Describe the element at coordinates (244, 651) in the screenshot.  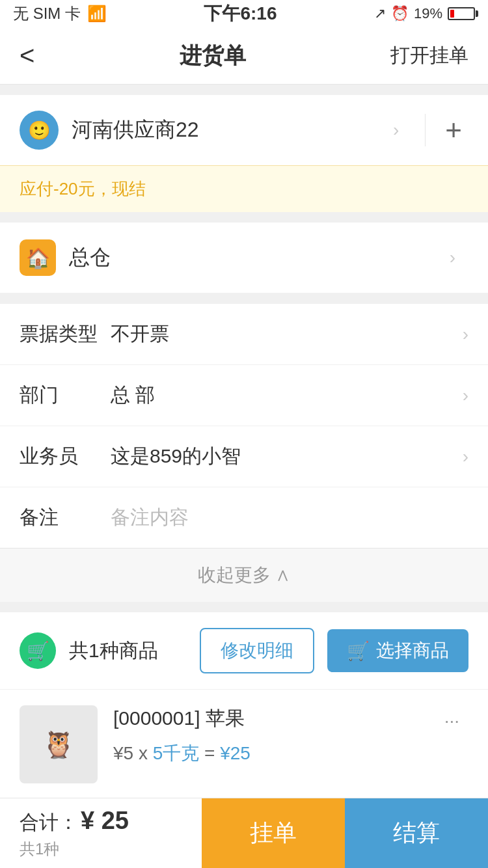
I see `products-header: 🛒 共1种商品 修改明细 🛒 选择商品` at that location.